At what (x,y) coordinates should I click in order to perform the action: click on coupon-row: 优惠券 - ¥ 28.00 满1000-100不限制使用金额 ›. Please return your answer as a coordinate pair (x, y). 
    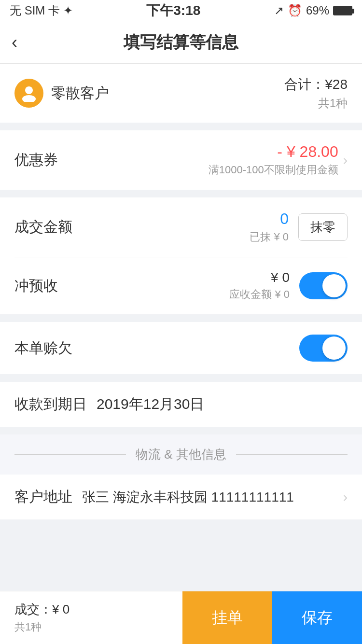
    Looking at the image, I should click on (181, 160).